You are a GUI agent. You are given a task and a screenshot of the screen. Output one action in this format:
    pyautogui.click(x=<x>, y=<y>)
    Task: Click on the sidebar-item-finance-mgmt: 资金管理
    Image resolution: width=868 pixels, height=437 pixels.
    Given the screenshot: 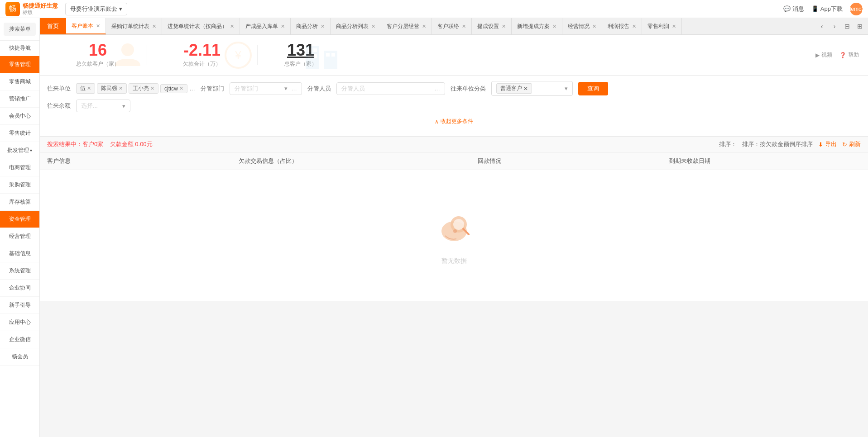 What is the action you would take?
    pyautogui.click(x=20, y=219)
    